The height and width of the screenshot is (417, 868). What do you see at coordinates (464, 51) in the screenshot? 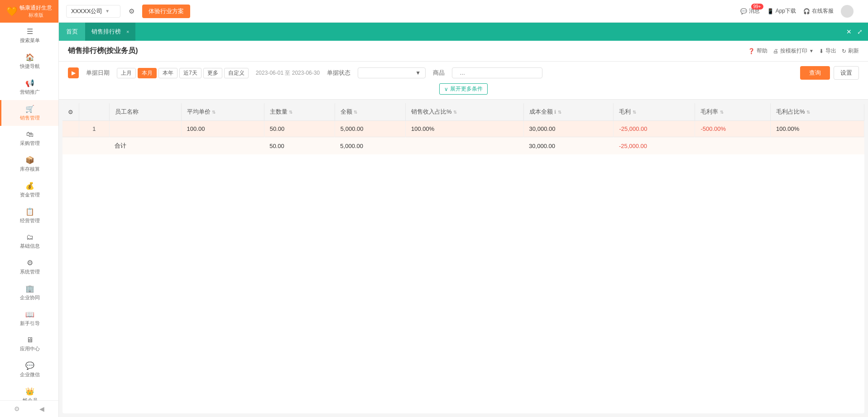
I see `page-header: 销售排行榜(按业务员) ❓ 帮助 🖨 按模板打印 ▼ ⬇ 导出 ↻ 刷新` at bounding box center [464, 51].